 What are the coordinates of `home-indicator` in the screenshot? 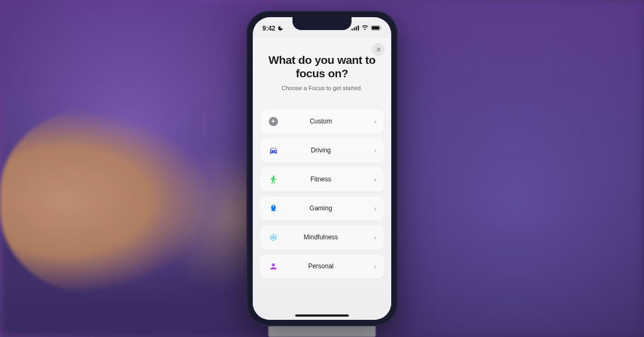 It's located at (322, 316).